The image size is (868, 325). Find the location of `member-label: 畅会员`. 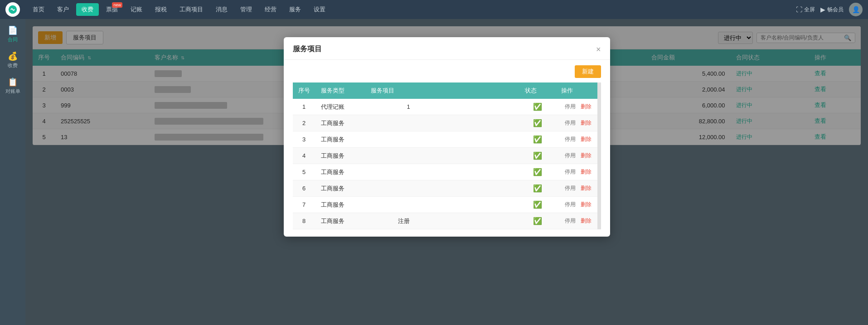

member-label: 畅会员 is located at coordinates (835, 10).